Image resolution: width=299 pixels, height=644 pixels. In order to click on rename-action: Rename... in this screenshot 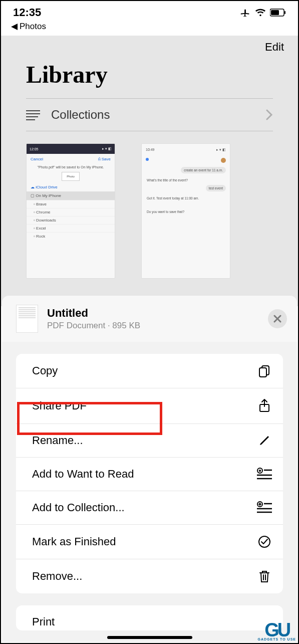, I will do `click(149, 441)`.